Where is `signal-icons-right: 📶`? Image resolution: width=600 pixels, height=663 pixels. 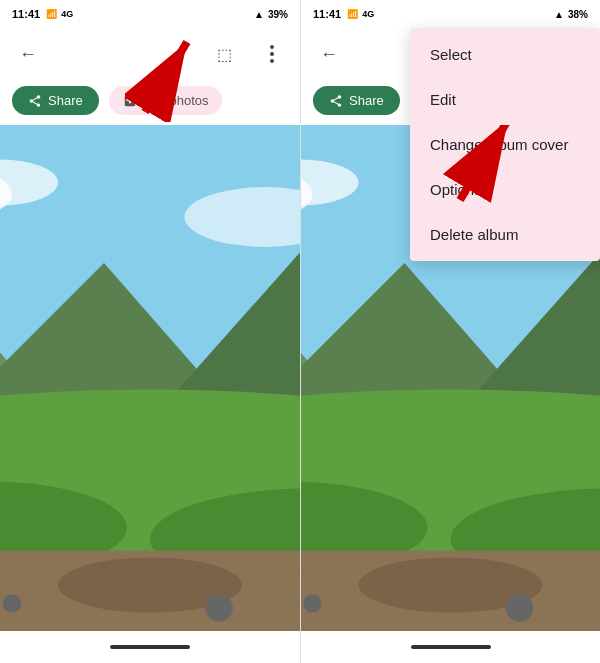
signal-icons-right: 📶 is located at coordinates (352, 14).